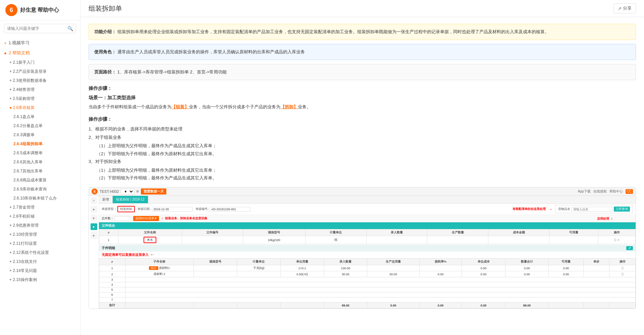 The width and height of the screenshot is (644, 335). Describe the element at coordinates (11, 234) in the screenshot. I see `expand-icon-2-10: +` at that location.